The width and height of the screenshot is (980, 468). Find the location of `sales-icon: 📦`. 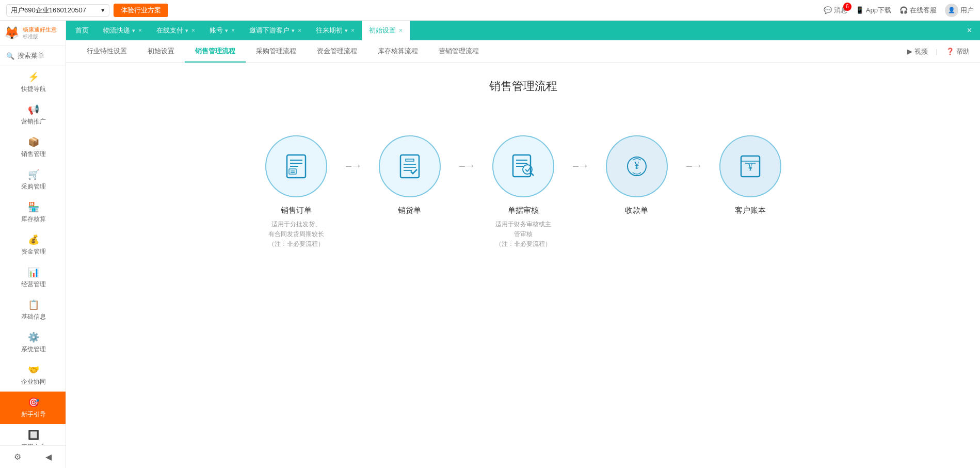

sales-icon: 📦 is located at coordinates (34, 142).